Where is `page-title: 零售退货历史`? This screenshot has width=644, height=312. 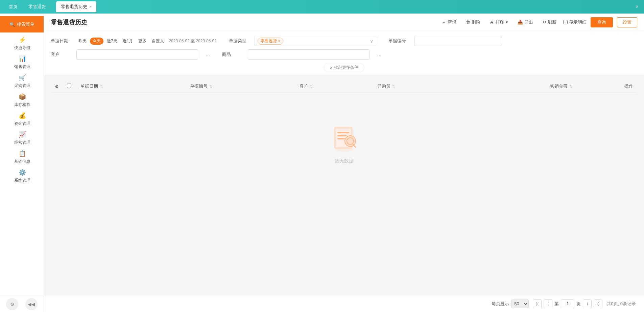 page-title: 零售退货历史 is located at coordinates (69, 22).